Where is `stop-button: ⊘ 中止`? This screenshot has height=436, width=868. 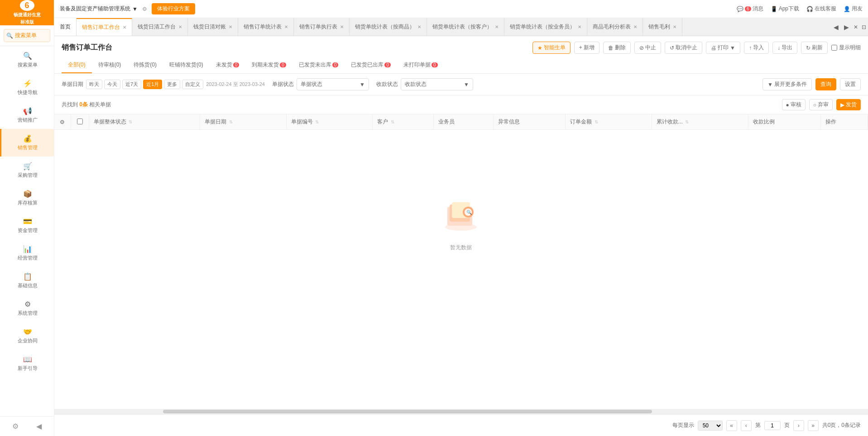
stop-button: ⊘ 中止 is located at coordinates (647, 48).